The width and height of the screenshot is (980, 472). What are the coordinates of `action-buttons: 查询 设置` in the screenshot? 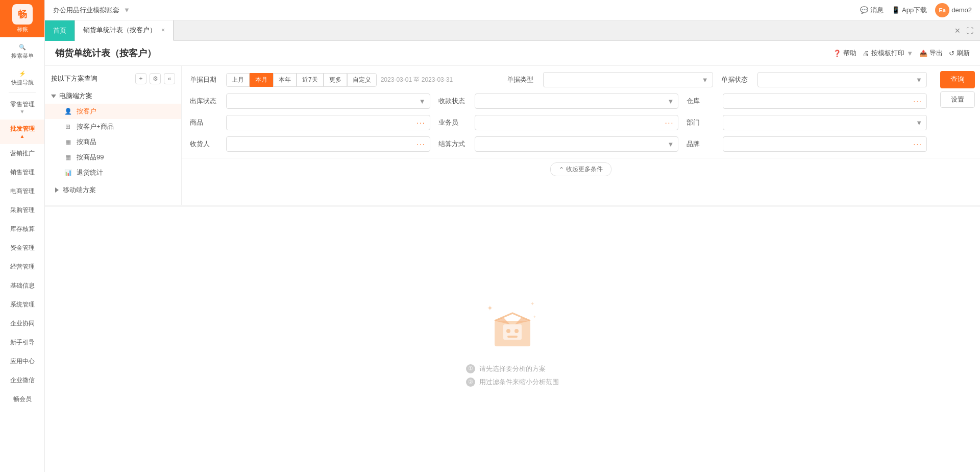 It's located at (958, 112).